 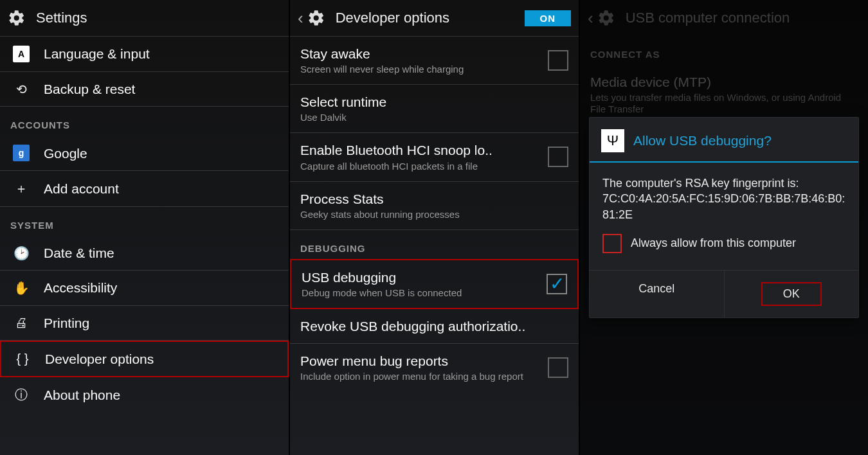 What do you see at coordinates (144, 89) in the screenshot?
I see `settings-item-backup: ⟲ Backup & reset` at bounding box center [144, 89].